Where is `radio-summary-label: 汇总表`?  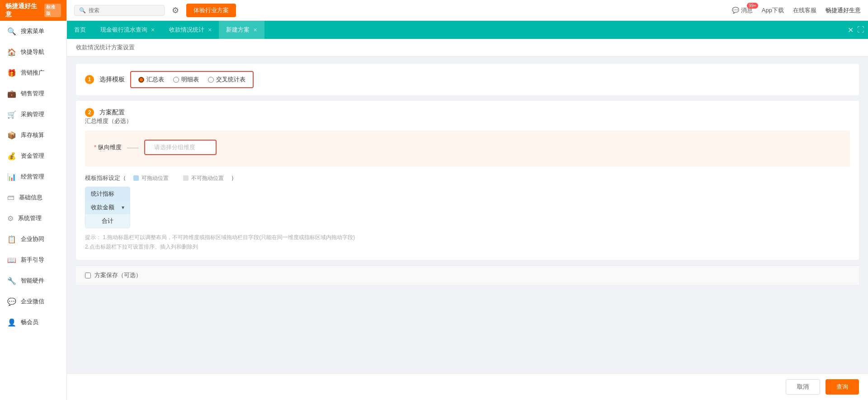
radio-summary-label: 汇总表 is located at coordinates (156, 80).